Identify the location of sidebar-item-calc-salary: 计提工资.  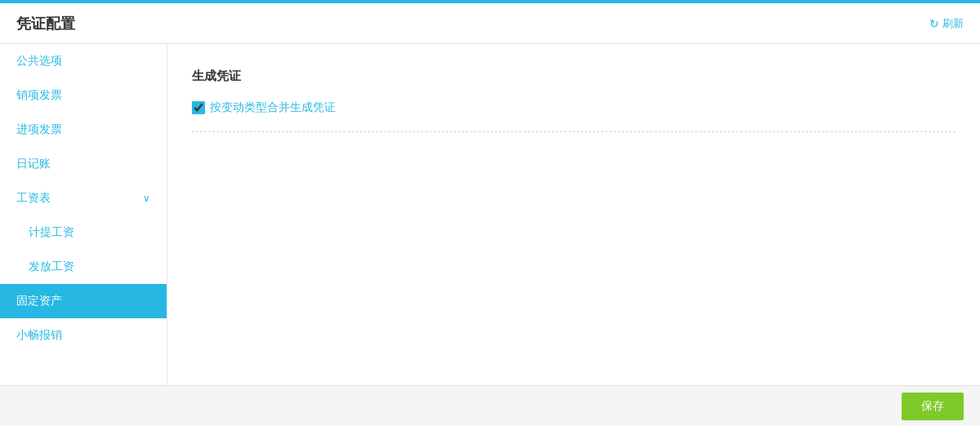
(83, 233).